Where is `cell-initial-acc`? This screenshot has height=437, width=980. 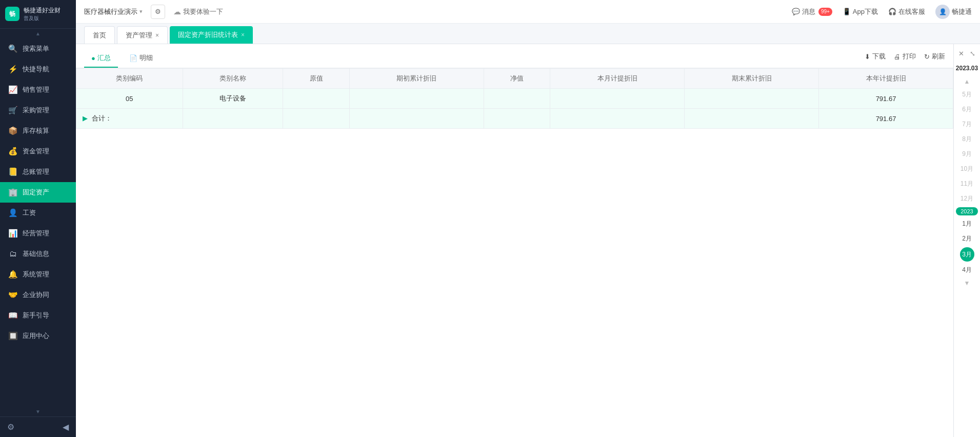
cell-initial-acc is located at coordinates (416, 98).